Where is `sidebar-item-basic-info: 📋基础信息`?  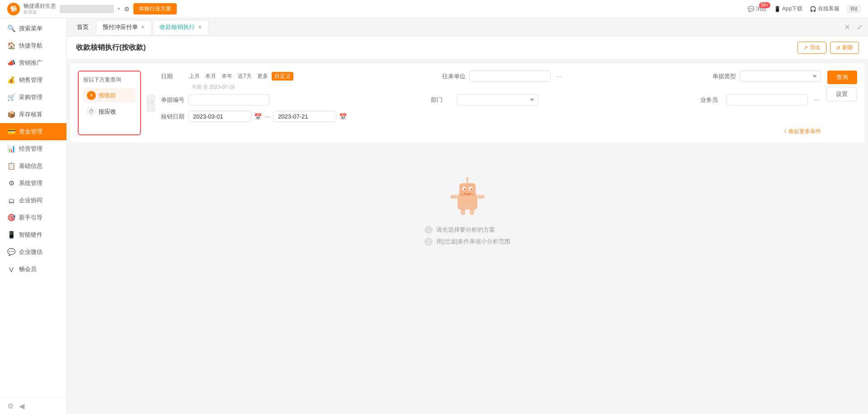 sidebar-item-basic-info: 📋基础信息 is located at coordinates (33, 166).